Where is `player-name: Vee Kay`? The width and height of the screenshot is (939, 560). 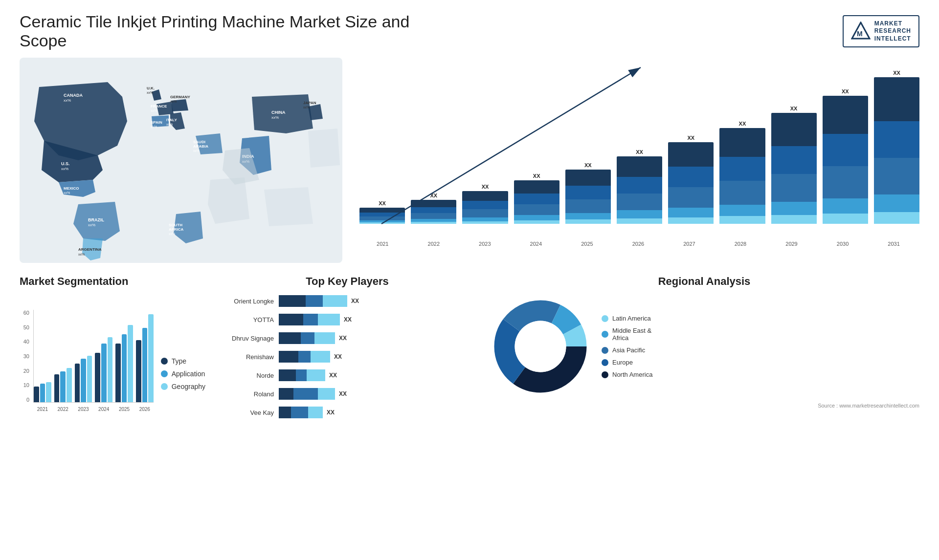
player-name: Vee Kay is located at coordinates (247, 412).